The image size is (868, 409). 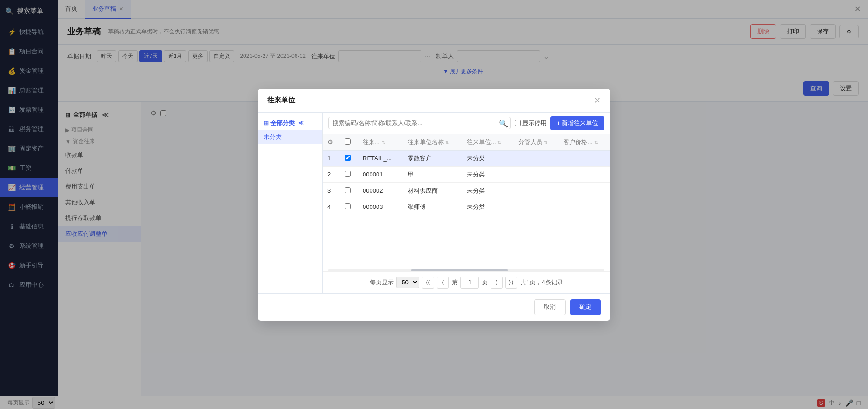 What do you see at coordinates (433, 143) in the screenshot?
I see `col-name: 往来单位名称 ⇅` at bounding box center [433, 143].